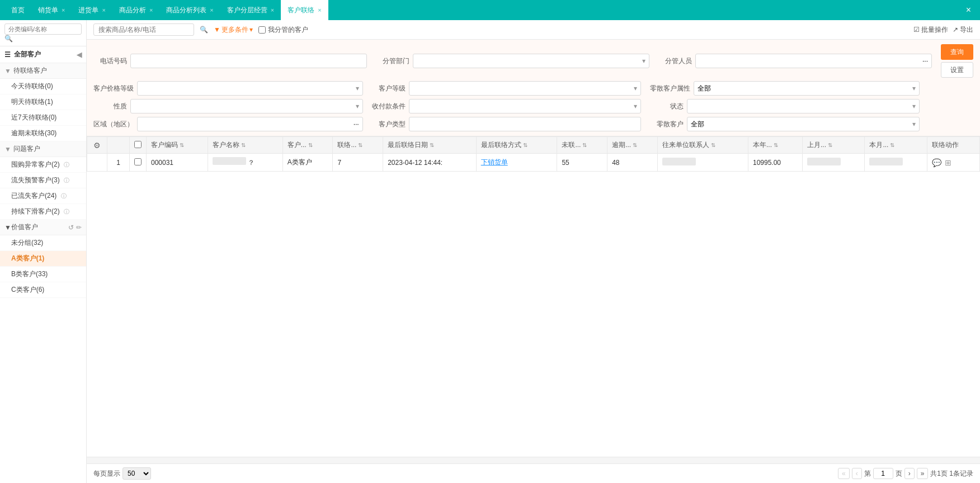  Describe the element at coordinates (957, 52) in the screenshot. I see `query-button: 查询` at that location.